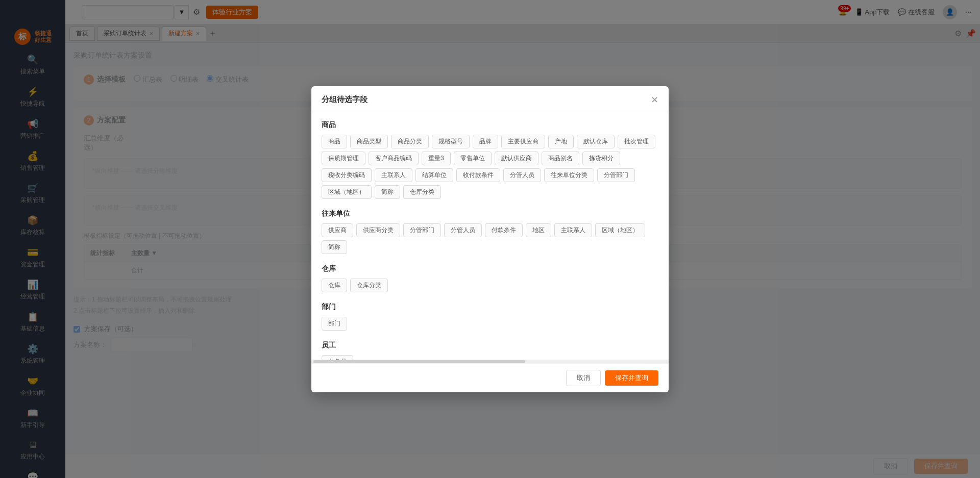  I want to click on section-department: 部门部门, so click(490, 316).